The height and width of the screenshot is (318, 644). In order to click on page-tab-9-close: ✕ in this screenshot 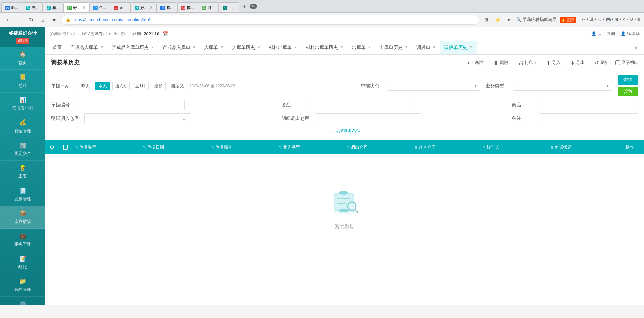, I will do `click(406, 48)`.